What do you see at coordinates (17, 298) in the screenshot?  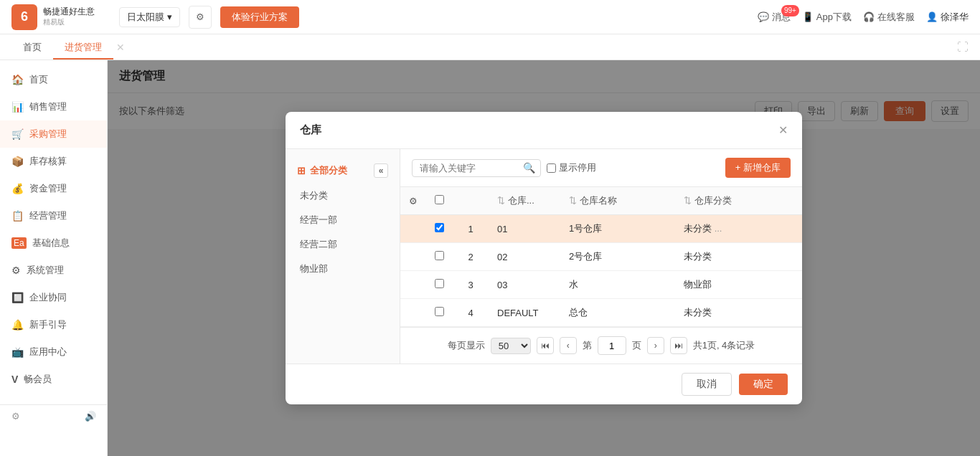 I see `corp-icon: 🔲` at bounding box center [17, 298].